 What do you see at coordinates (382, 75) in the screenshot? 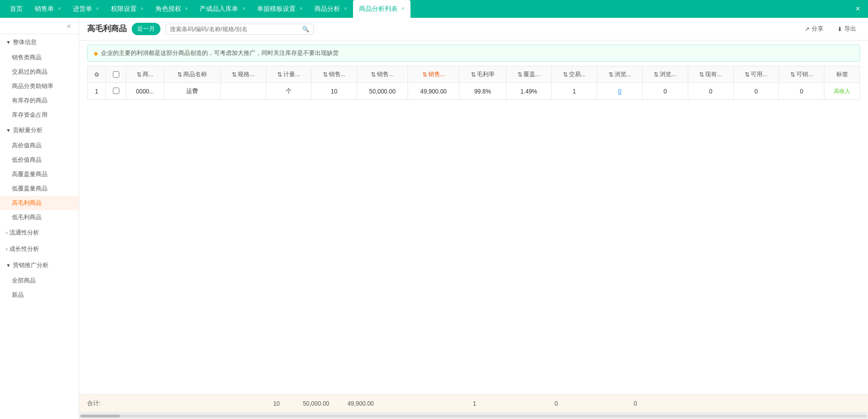
I see `th-sales-amount: ⇅ 销售...` at bounding box center [382, 75].